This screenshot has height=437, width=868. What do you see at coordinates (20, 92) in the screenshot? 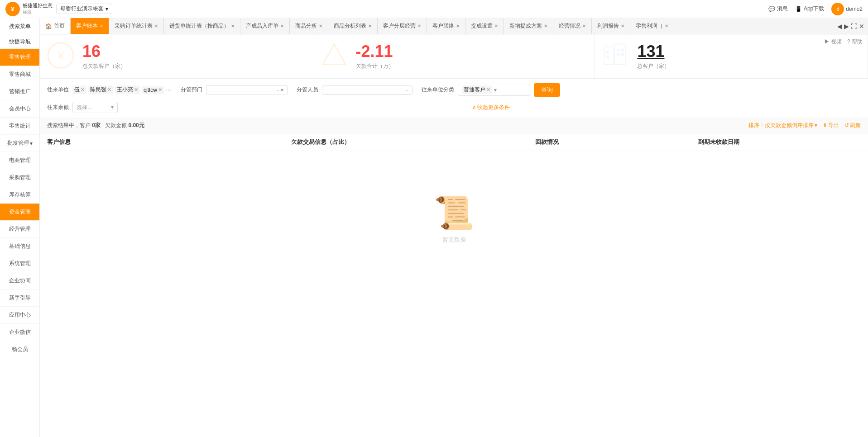
I see `sidebar-item-marketing: 营销推广` at bounding box center [20, 92].